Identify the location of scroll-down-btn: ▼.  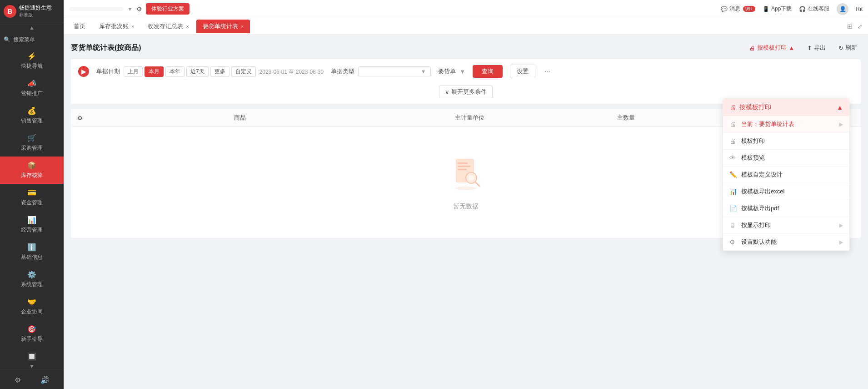
(32, 366).